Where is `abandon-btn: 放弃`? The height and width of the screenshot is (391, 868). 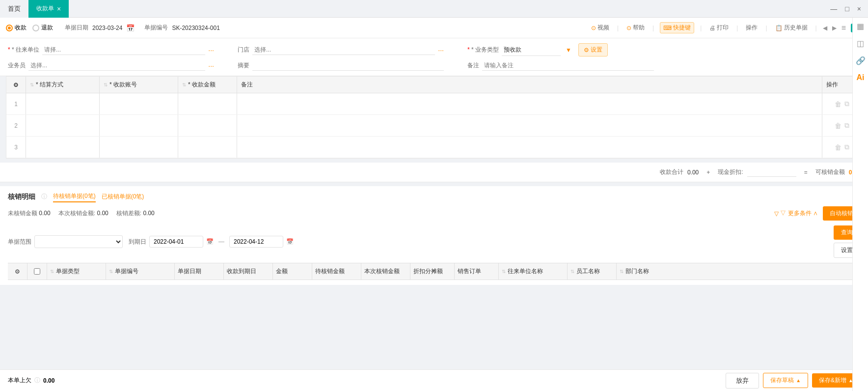 abandon-btn: 放弃 is located at coordinates (742, 381).